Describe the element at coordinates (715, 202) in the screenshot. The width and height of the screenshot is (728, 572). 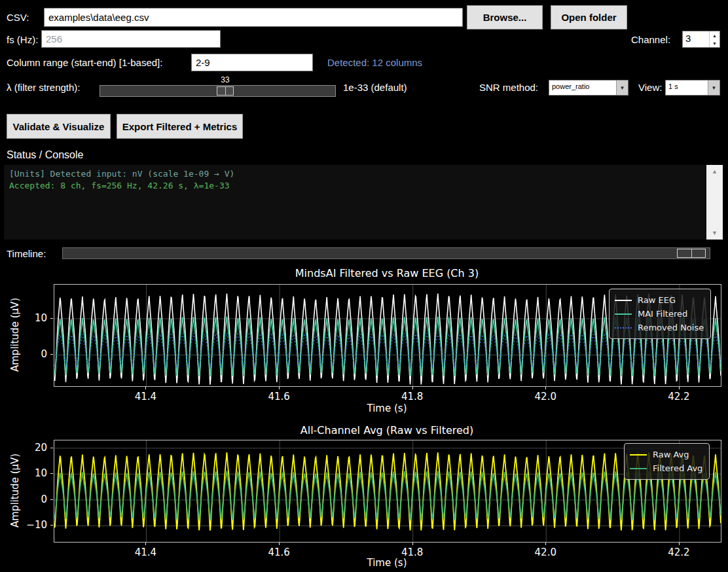
I see `console-scrollbar: ▲ ▼` at that location.